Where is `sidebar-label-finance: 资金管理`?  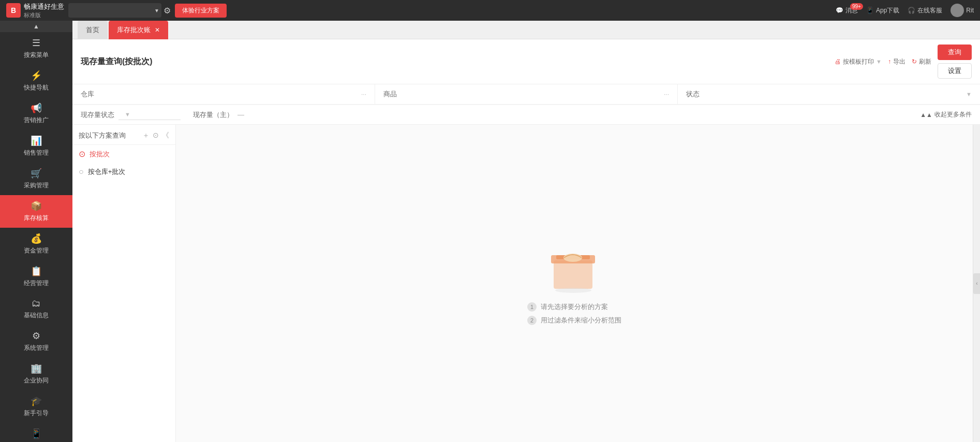
sidebar-label-finance: 资金管理 is located at coordinates (36, 251).